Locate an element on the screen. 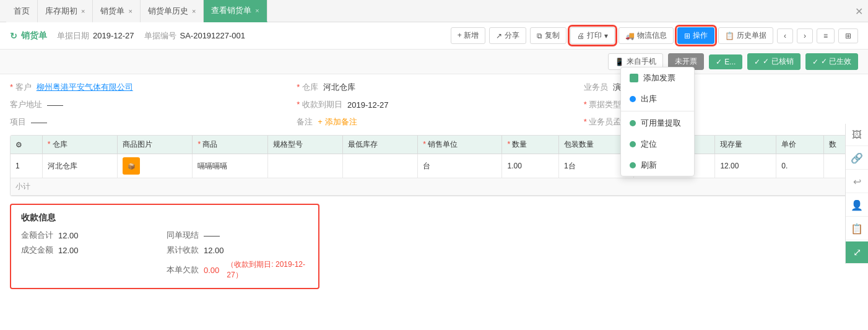  tab-sales-order: 销货单 × is located at coordinates (116, 11).